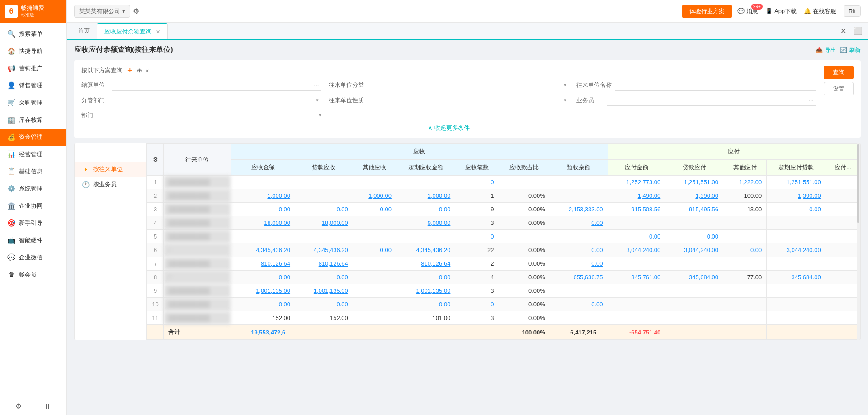  I want to click on col-settings: ⚙, so click(156, 160).